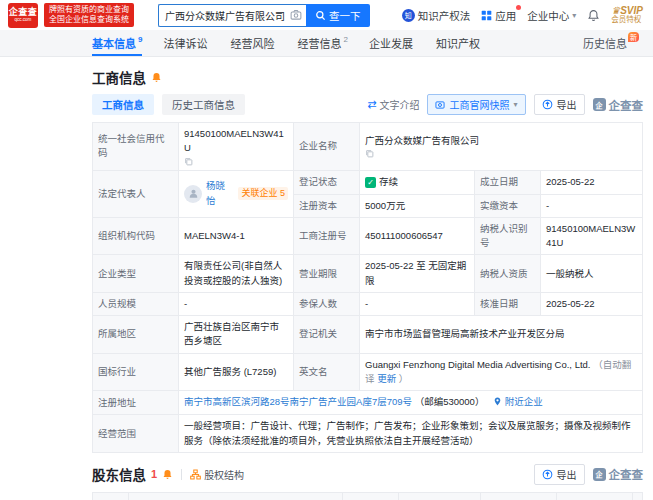 The height and width of the screenshot is (500, 653). Describe the element at coordinates (326, 15) in the screenshot. I see `top-header: 企查查 qcc.com 牌照有资质的商业查询 全国企业信息查询系统 查一下 知` at that location.